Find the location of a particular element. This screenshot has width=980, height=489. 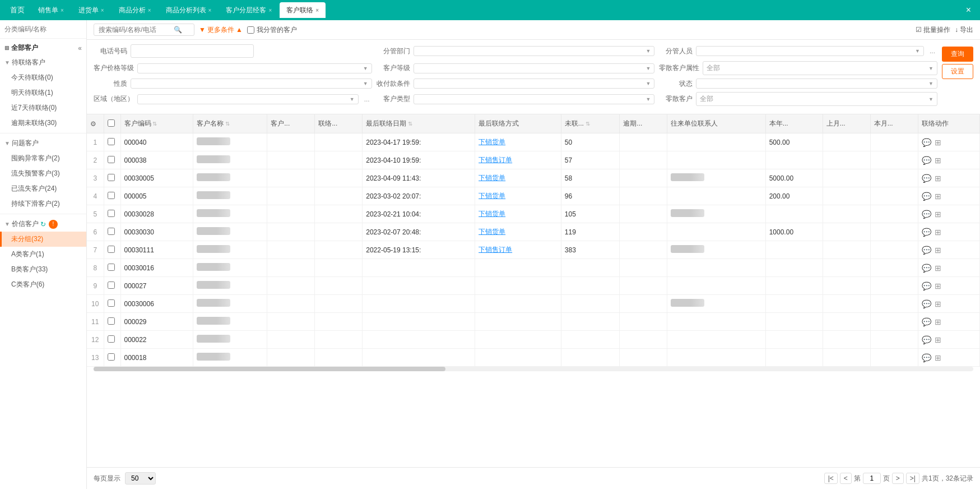

retail-attr-select: 全部 ▼ is located at coordinates (820, 68).